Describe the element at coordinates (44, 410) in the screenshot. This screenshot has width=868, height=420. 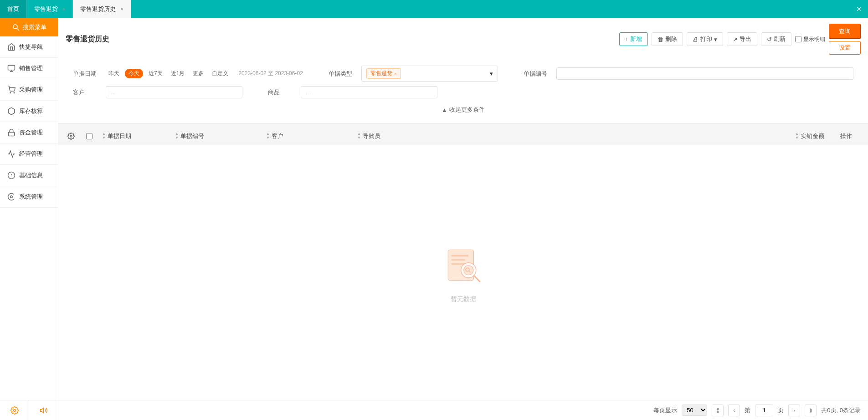
I see `sidebar-audio-button` at that location.